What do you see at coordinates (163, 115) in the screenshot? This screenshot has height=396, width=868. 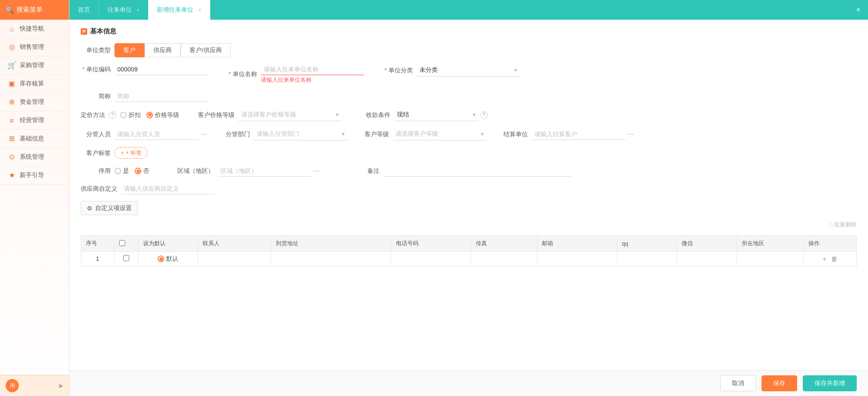 I see `pricing-level-radio: 价格等级` at bounding box center [163, 115].